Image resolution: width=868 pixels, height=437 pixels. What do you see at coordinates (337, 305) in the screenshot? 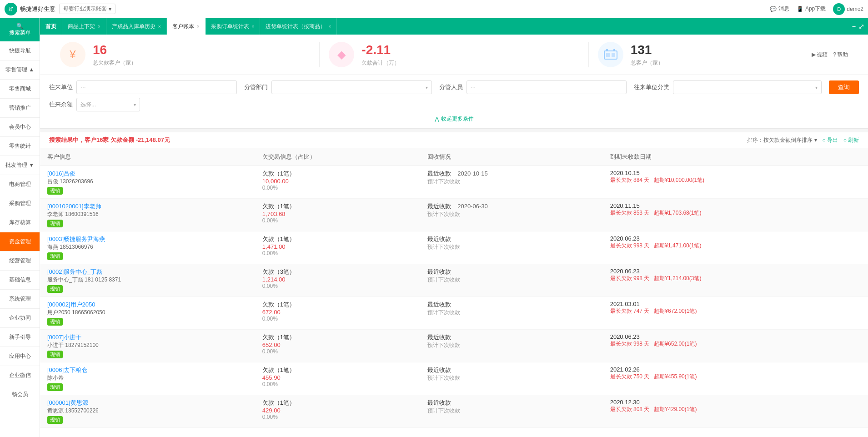
I see `debt-count: 欠款（1笔）` at bounding box center [337, 305].